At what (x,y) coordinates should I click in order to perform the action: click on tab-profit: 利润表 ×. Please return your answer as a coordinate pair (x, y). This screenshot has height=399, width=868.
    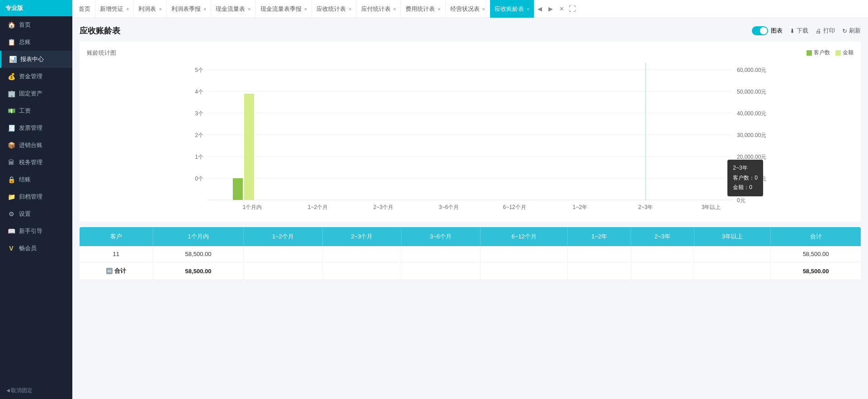
    Looking at the image, I should click on (150, 9).